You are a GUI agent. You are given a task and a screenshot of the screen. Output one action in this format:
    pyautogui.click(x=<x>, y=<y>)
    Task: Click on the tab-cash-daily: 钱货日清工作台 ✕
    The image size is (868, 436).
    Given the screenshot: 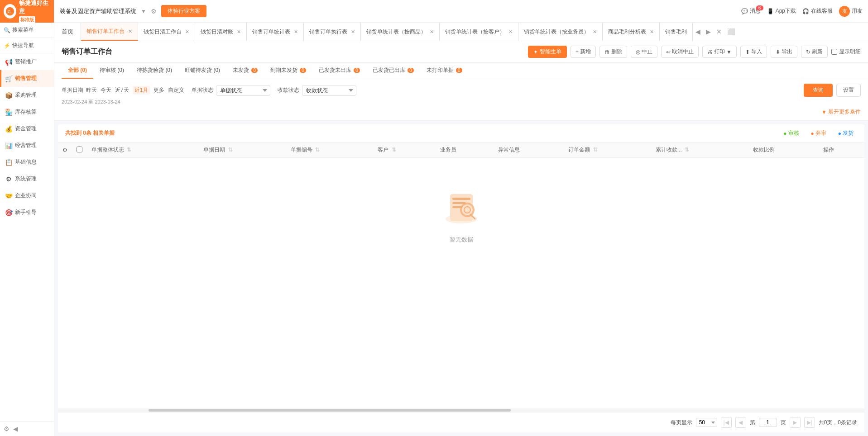 What is the action you would take?
    pyautogui.click(x=167, y=32)
    